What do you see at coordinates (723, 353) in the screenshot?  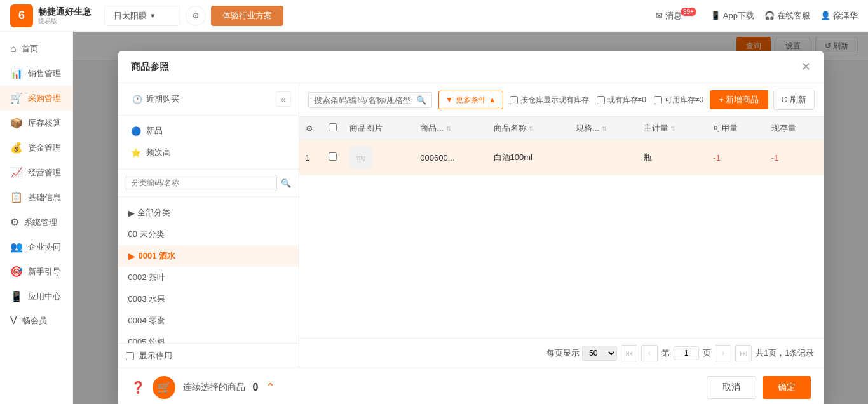 I see `next-page-button: ›` at bounding box center [723, 353].